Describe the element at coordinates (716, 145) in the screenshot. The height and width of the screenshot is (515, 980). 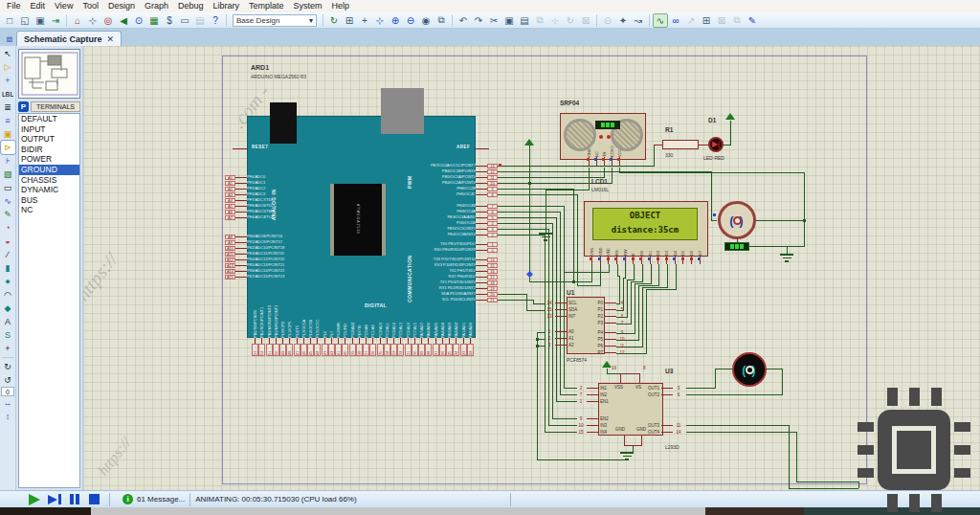
I see `led-d1: ▶|` at that location.